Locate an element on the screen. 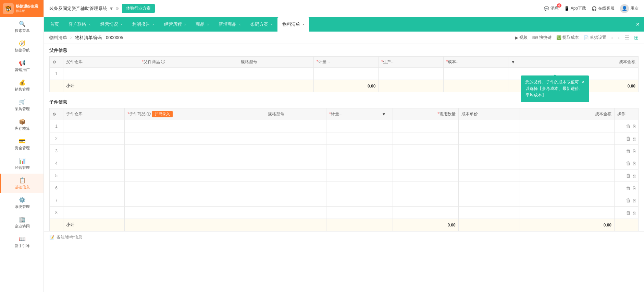 The image size is (644, 292). sidebar-item-purchase: 🛒采购管理 is located at coordinates (22, 105).